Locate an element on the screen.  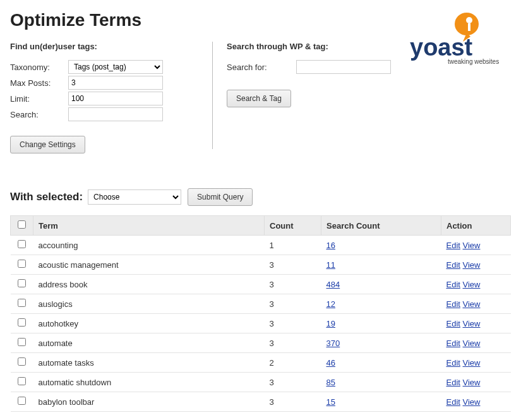
term-cell: automate is located at coordinates (149, 344).